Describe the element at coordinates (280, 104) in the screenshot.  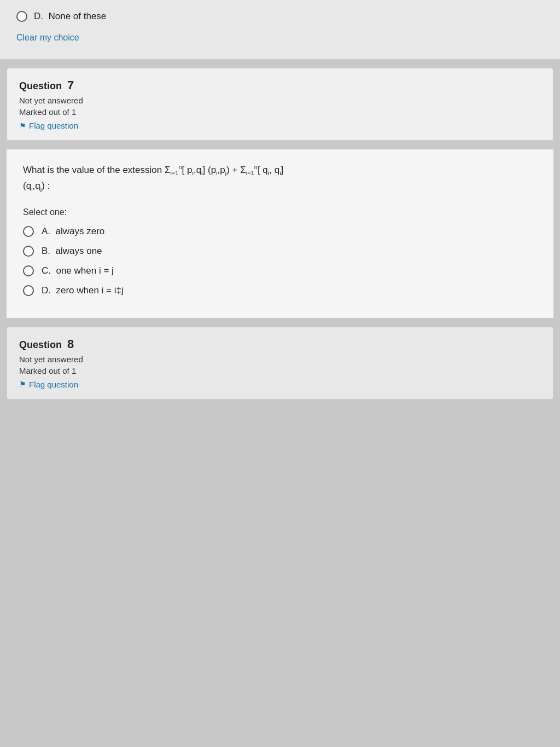
I see `question7-info-card: Question 7 Not yet answered Marked out o…` at that location.